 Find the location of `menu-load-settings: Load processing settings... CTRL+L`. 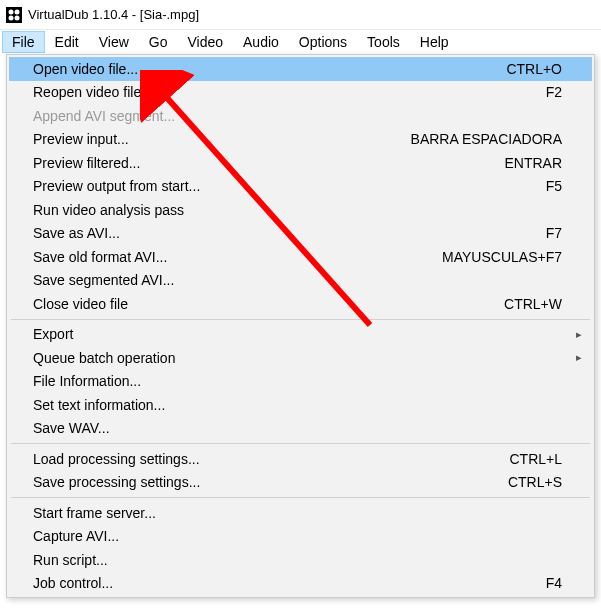

menu-load-settings: Load processing settings... CTRL+L is located at coordinates (300, 459).